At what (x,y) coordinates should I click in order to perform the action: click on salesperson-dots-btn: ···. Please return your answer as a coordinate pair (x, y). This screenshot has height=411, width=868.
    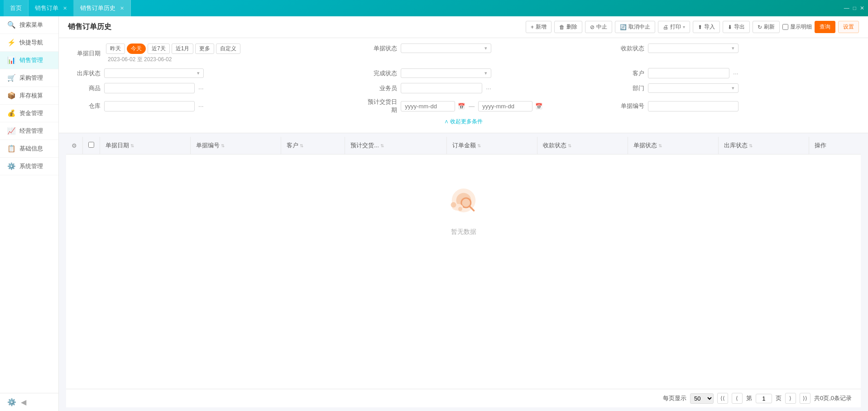
    Looking at the image, I should click on (489, 88).